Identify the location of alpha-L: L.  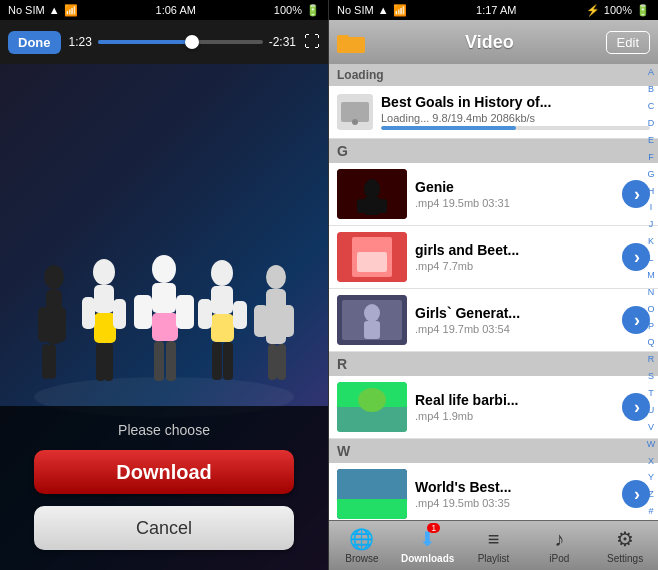
(650, 258).